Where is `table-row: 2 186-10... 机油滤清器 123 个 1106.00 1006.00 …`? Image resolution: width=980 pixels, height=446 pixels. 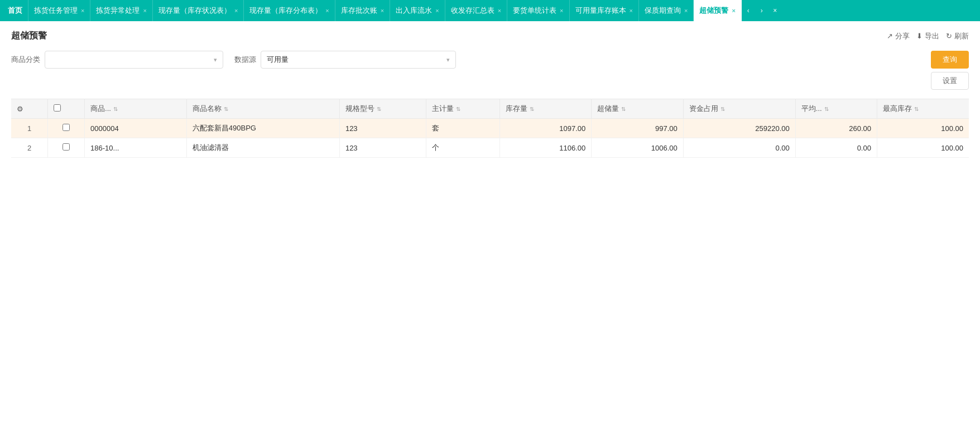
table-row: 2 186-10... 机油滤清器 123 个 1106.00 1006.00 … is located at coordinates (490, 148).